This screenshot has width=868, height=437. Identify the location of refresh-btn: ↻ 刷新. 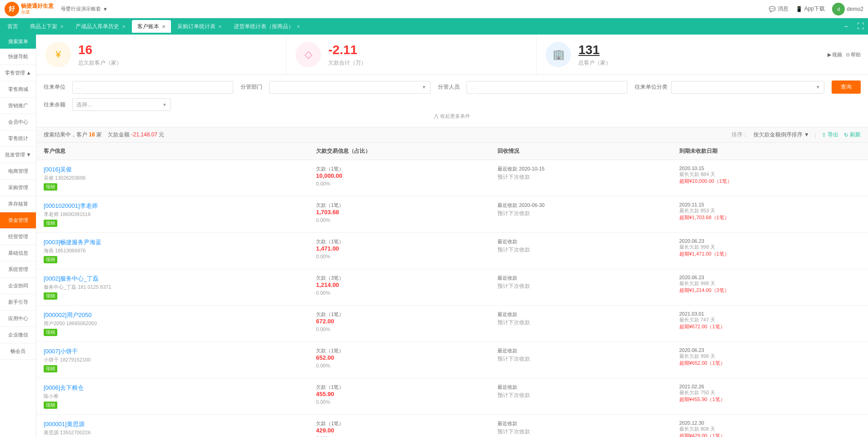
(852, 135).